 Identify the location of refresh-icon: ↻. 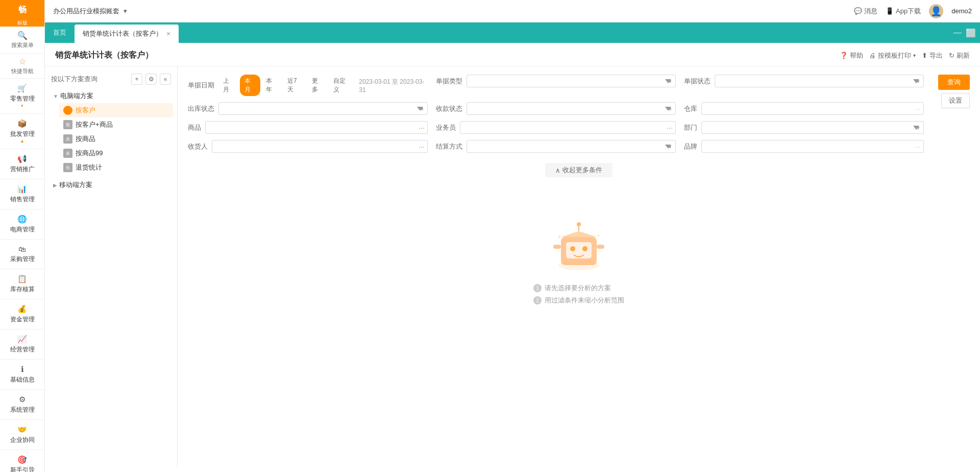
(951, 55).